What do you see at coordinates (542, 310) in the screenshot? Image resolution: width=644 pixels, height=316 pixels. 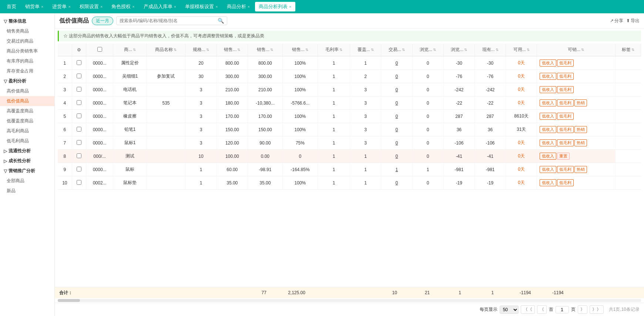 I see `prev-page-button: 〈` at bounding box center [542, 310].